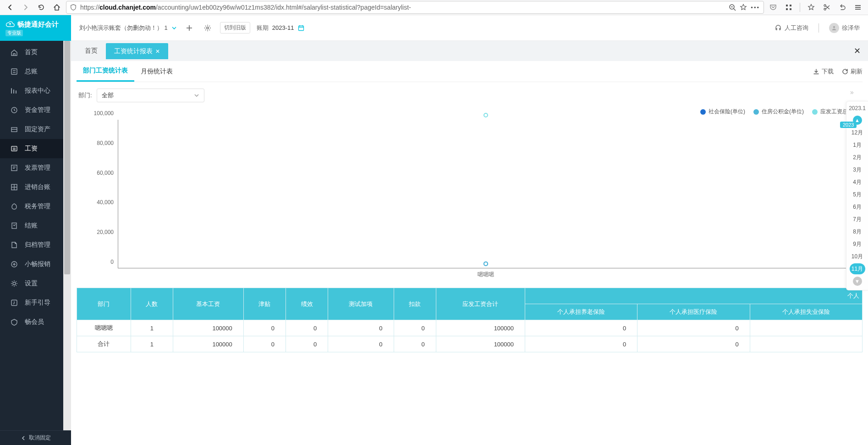 This screenshot has width=868, height=445. I want to click on tab-active-label: 工资统计报表, so click(133, 51).